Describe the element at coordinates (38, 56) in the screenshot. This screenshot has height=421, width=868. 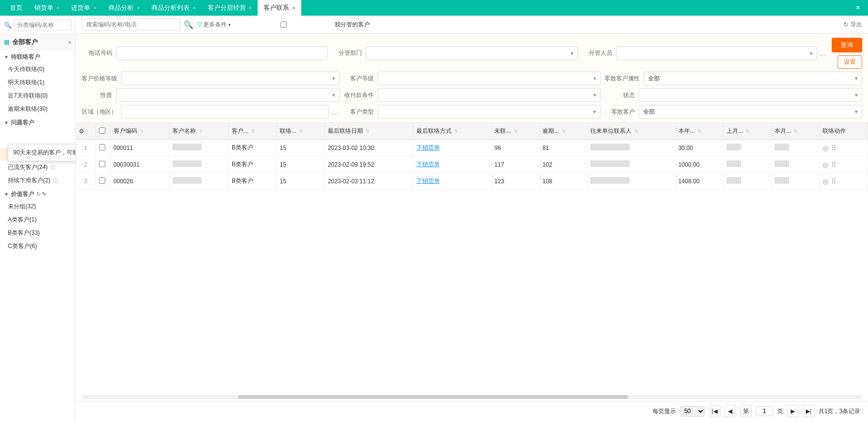
I see `pending-contact-label: ▼ 待联络客户` at that location.